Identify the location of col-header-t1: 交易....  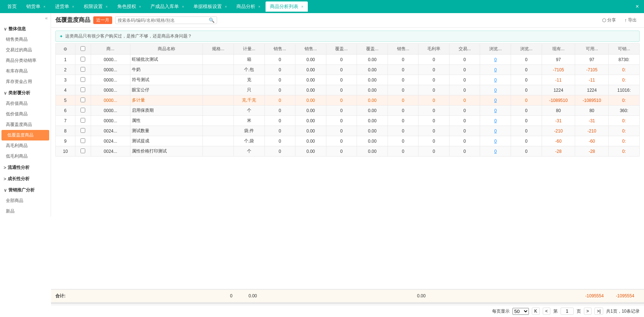
(465, 49).